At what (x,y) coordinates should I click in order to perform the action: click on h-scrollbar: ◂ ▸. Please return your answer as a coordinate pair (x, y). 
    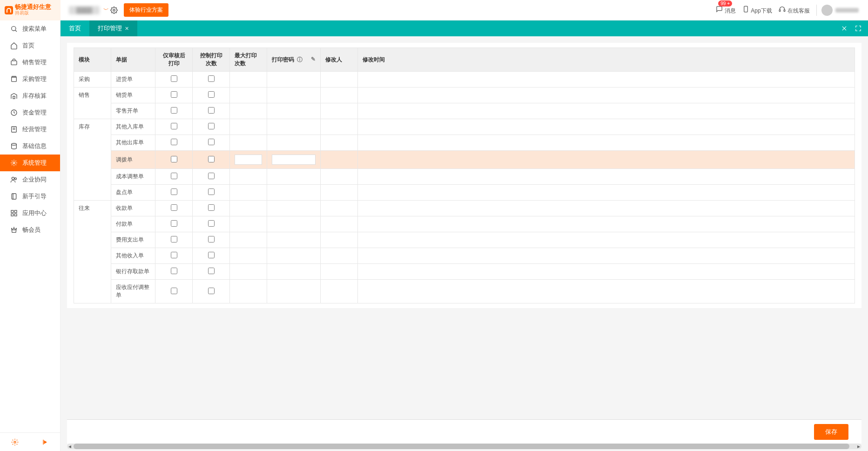
    Looking at the image, I should click on (464, 446).